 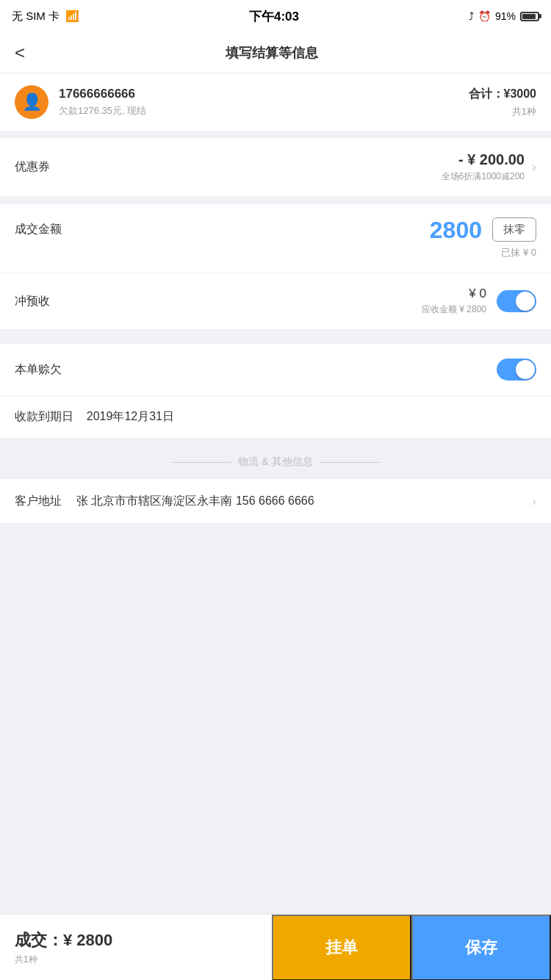 I want to click on coupon-chevron-icon: ›, so click(x=534, y=167).